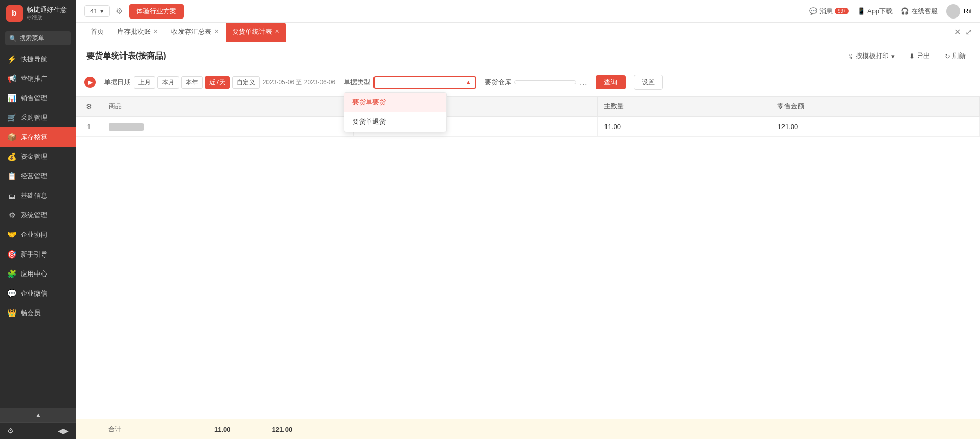  What do you see at coordinates (468, 82) in the screenshot?
I see `type-select-arrow-icon: ▲` at bounding box center [468, 82].